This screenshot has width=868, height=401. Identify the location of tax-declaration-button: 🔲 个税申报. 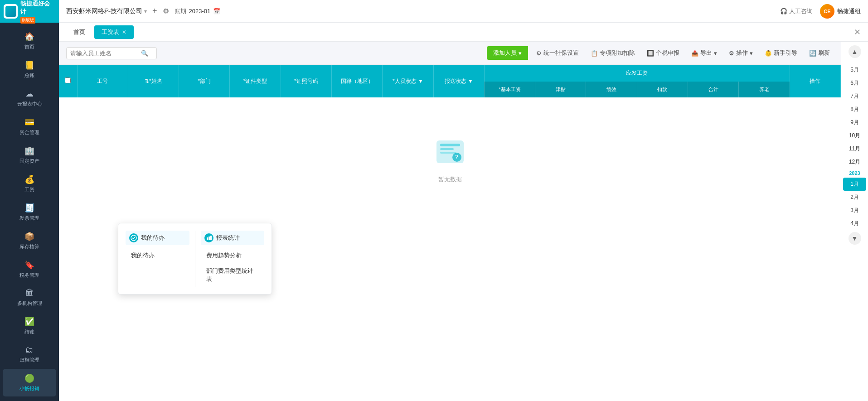
(663, 53).